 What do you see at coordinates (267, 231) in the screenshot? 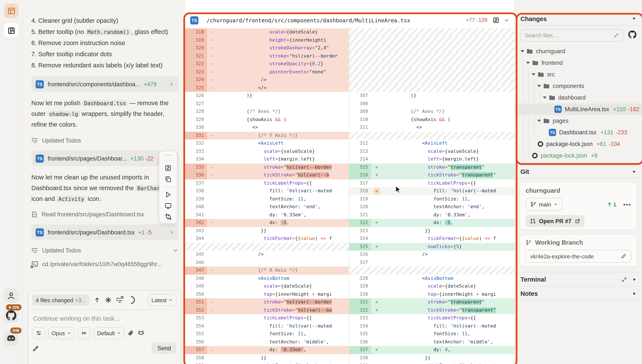
I see `diff-row: 343 }}` at bounding box center [267, 231].